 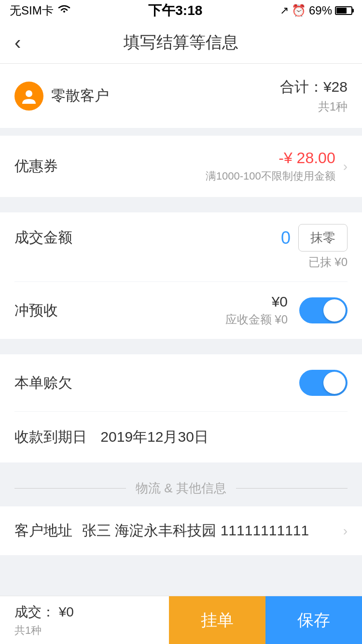 What do you see at coordinates (181, 238) in the screenshot?
I see `amount-top: 成交金额 0 抹零` at bounding box center [181, 238].